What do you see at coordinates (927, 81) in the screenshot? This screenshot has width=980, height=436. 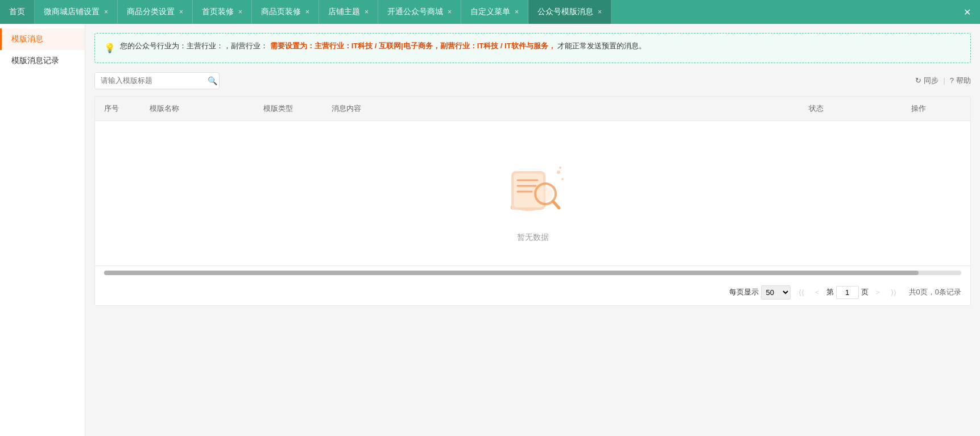 I see `sync-button: ↻ 同步` at bounding box center [927, 81].